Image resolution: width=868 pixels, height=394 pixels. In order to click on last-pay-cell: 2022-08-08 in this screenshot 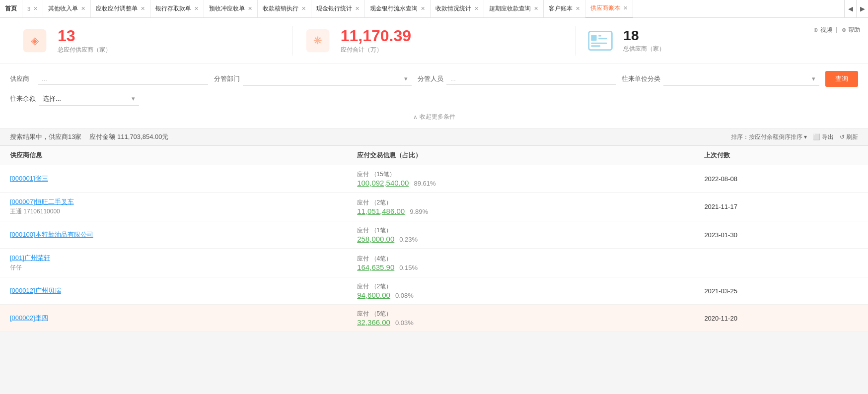, I will do `click(781, 179)`.